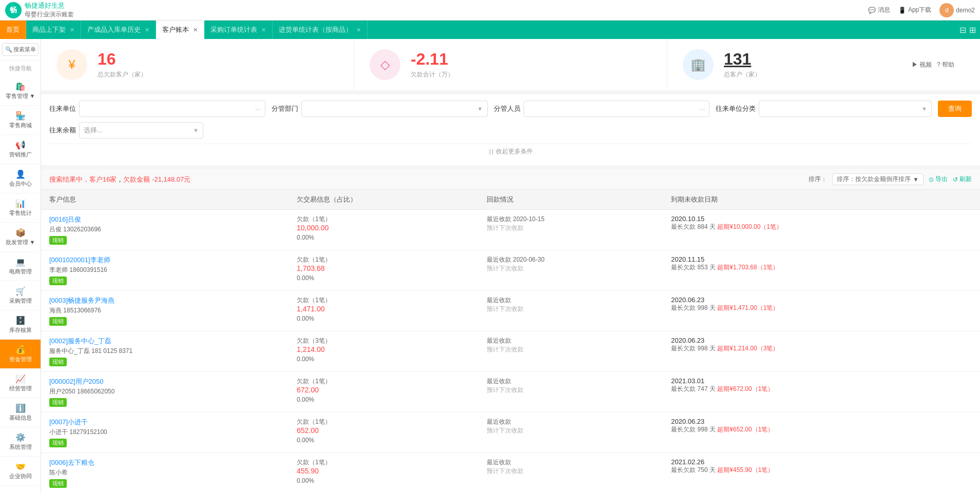  What do you see at coordinates (21, 49) in the screenshot?
I see `search-menu-button: 🔍 搜索菜单` at bounding box center [21, 49].